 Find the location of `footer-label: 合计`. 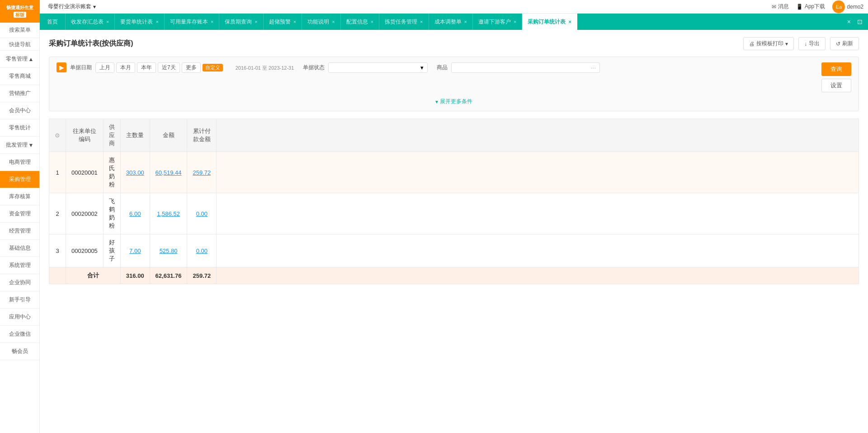

footer-label: 合计 is located at coordinates (93, 276).